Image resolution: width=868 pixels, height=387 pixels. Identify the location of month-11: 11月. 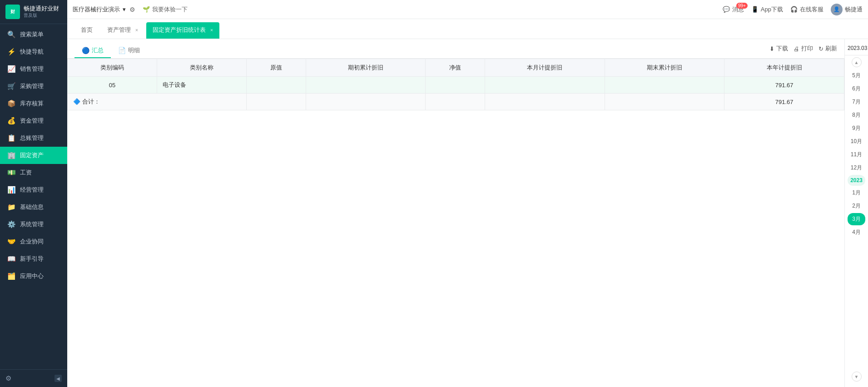
(857, 154).